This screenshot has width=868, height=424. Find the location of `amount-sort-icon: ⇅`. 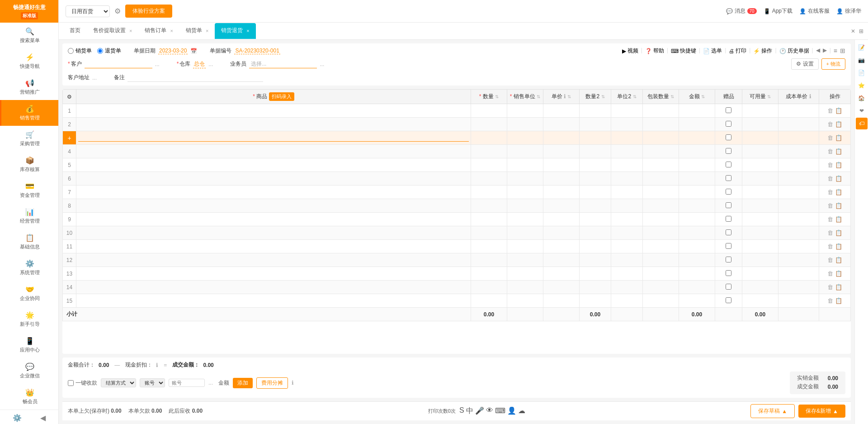

amount-sort-icon: ⇅ is located at coordinates (703, 97).